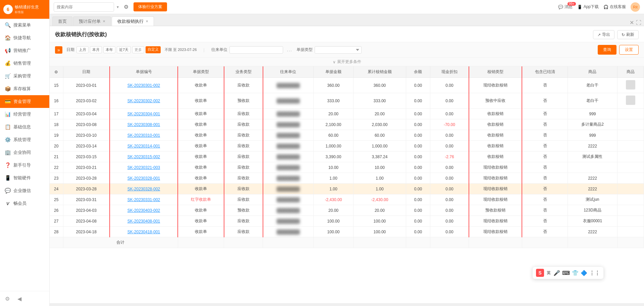 This screenshot has height=306, width=644. What do you see at coordinates (288, 72) in the screenshot?
I see `col-header-partner: 往来单位` at bounding box center [288, 72].